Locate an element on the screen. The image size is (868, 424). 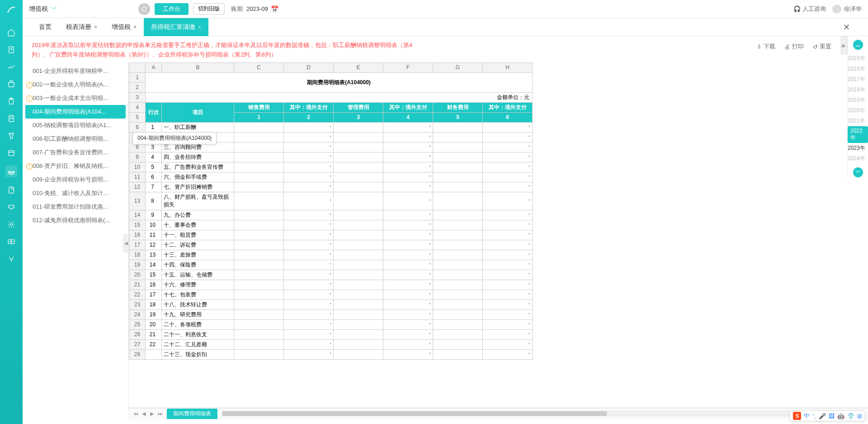
sheet-prev-icon: ◀ is located at coordinates (144, 414).